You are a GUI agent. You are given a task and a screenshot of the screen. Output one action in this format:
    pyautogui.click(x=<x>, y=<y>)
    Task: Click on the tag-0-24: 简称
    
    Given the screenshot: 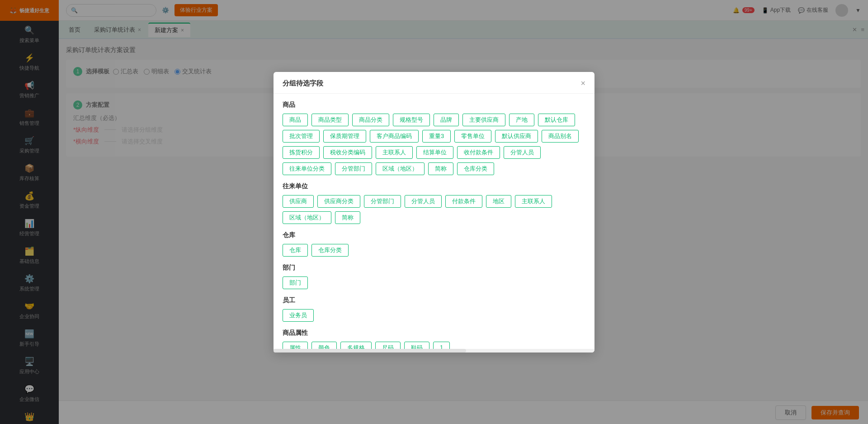 What is the action you would take?
    pyautogui.click(x=441, y=169)
    